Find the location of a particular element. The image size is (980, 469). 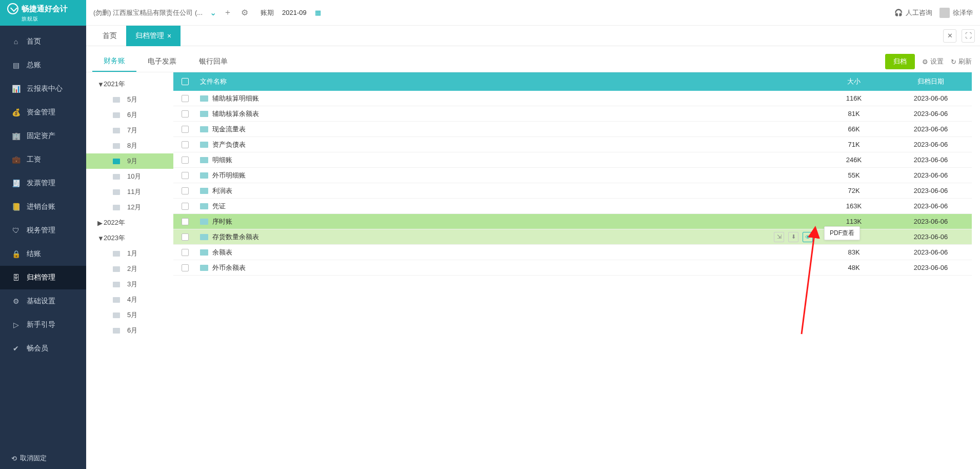

calendar-icon: ▦ is located at coordinates (318, 12).